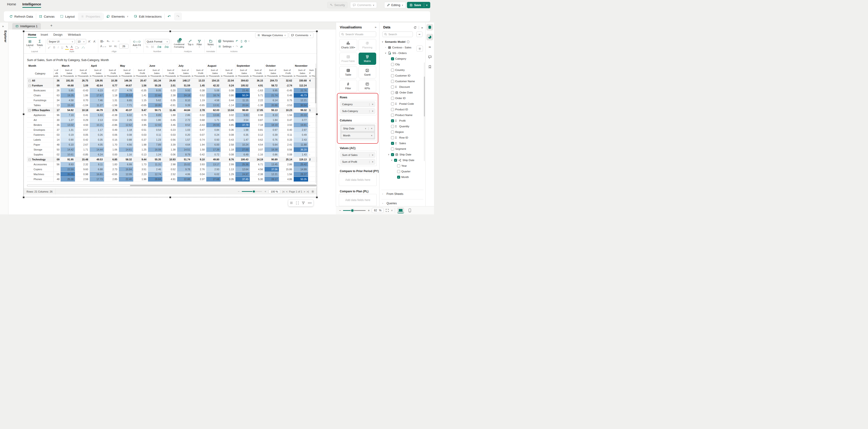 The height and width of the screenshot is (429, 868). What do you see at coordinates (228, 130) in the screenshot?
I see `profit-value-cell: 0.36` at bounding box center [228, 130].